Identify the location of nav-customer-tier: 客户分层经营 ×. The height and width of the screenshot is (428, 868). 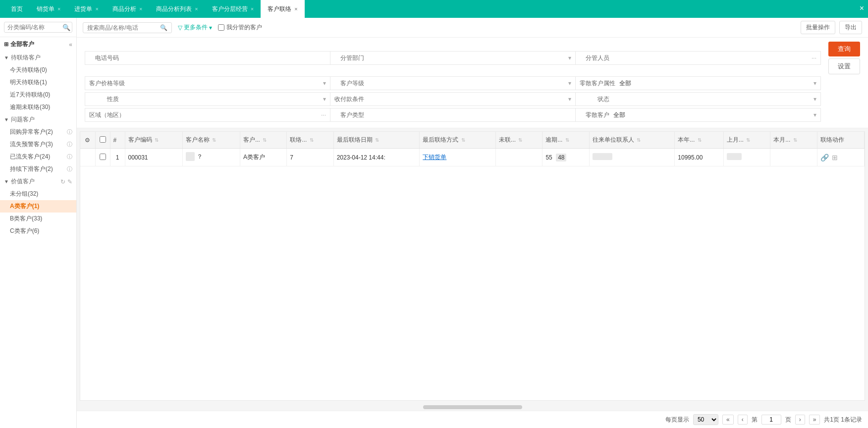
(233, 9).